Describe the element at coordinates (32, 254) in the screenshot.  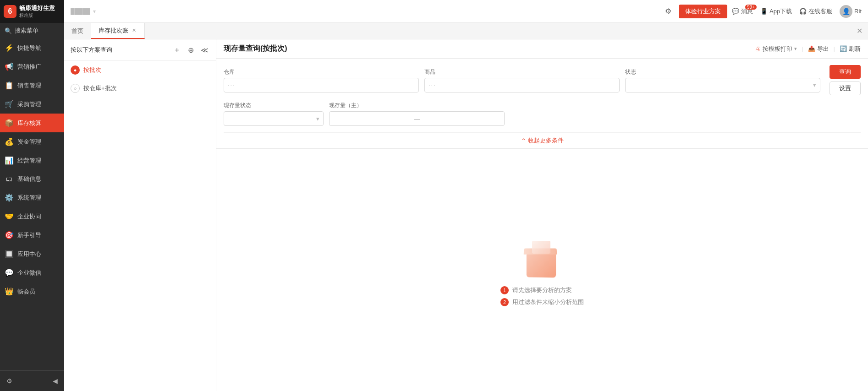
I see `sidebar-item-app-center: 🔲 应用中心` at that location.